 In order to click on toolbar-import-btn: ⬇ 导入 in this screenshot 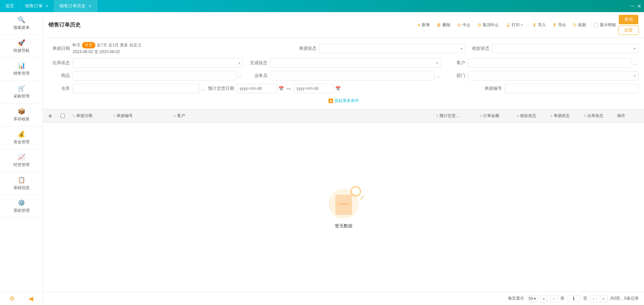, I will do `click(539, 25)`.